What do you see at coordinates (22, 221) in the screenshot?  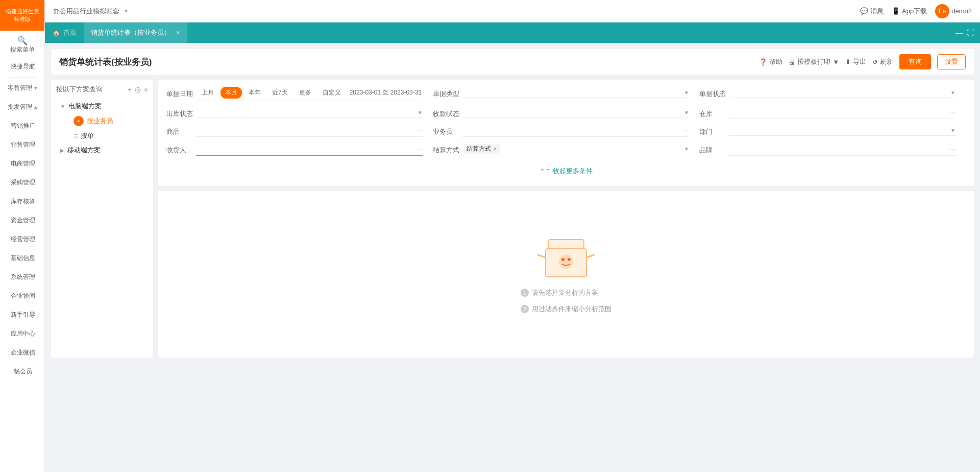 I see `sidebar-item-finance: 资金管理` at bounding box center [22, 221].